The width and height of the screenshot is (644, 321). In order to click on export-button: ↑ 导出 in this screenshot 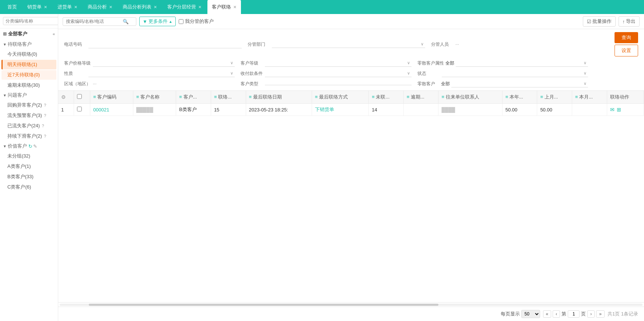, I will do `click(629, 21)`.